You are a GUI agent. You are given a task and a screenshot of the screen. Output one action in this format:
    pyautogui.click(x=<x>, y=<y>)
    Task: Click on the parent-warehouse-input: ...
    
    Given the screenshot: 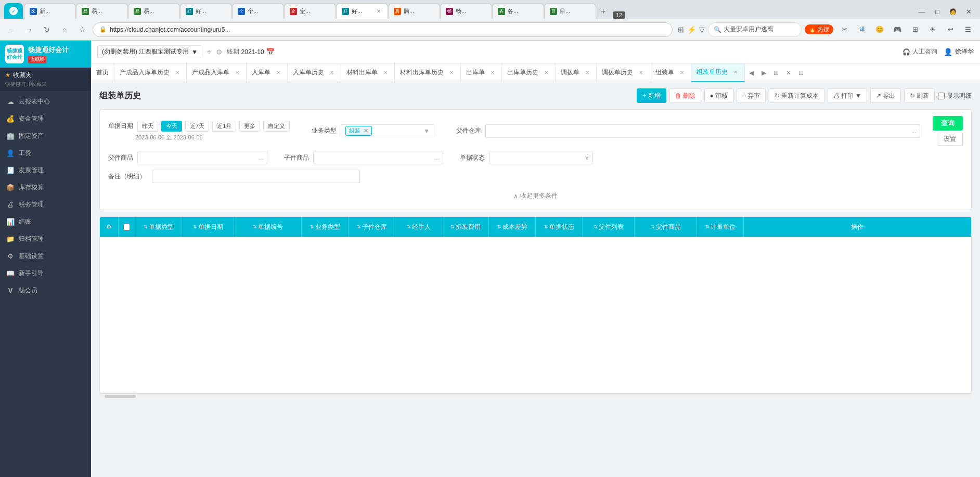 What is the action you would take?
    pyautogui.click(x=703, y=131)
    